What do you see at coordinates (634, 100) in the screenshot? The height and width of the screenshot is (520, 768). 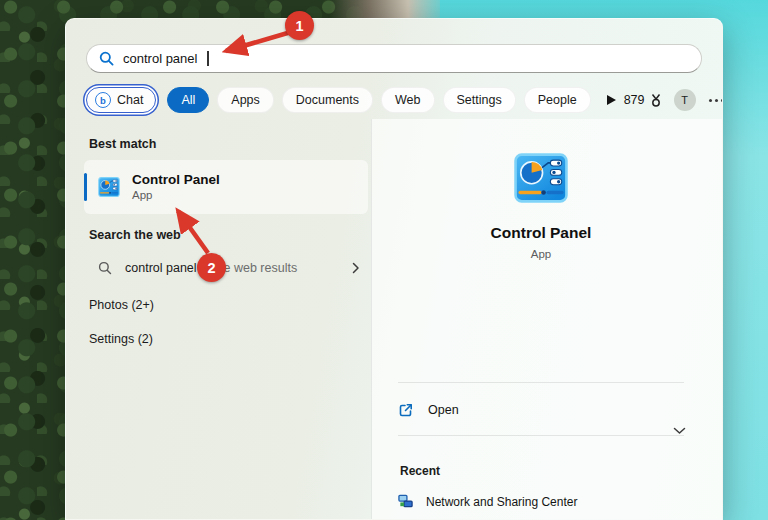 I see `rewards-count: 879` at bounding box center [634, 100].